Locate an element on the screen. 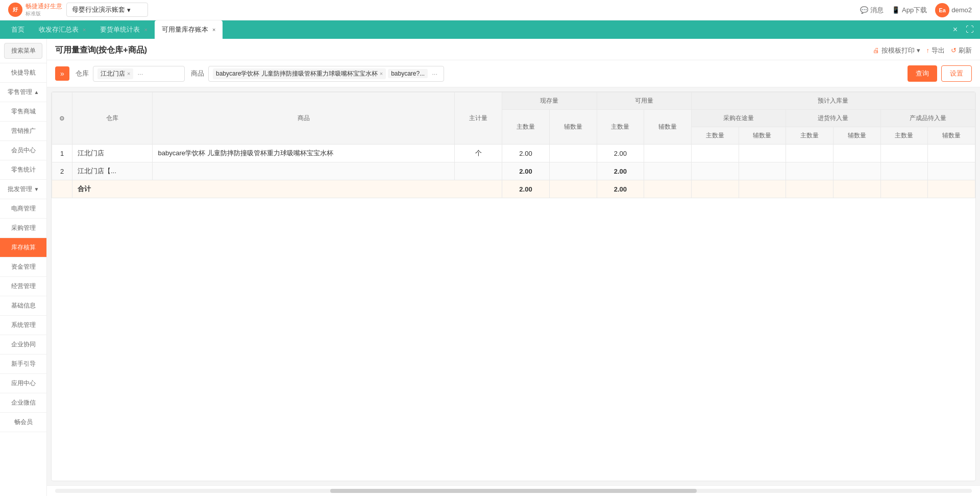 The width and height of the screenshot is (980, 496). product-filter-group: 商品 babycare学饮杯 儿童防摔防撞吸管杯重力球吸嘴杯宝宝水杯 × bab… is located at coordinates (317, 74).